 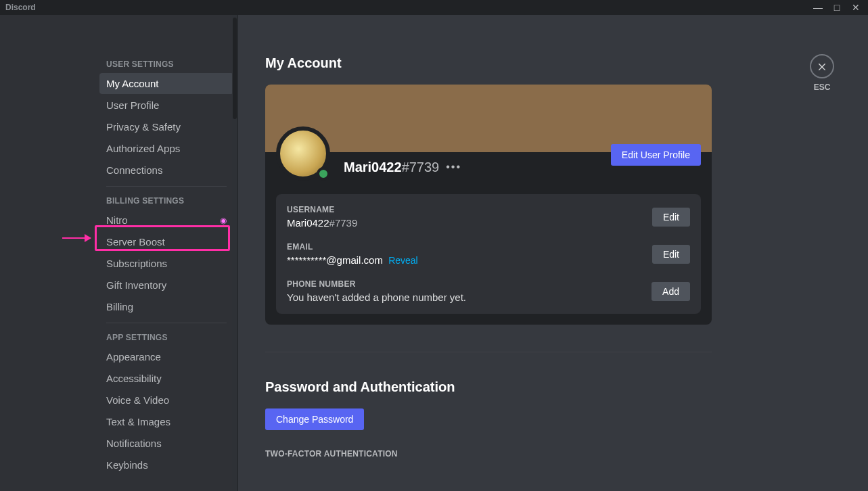 What do you see at coordinates (235, 68) in the screenshot?
I see `sidebar-scroll-thumb` at bounding box center [235, 68].